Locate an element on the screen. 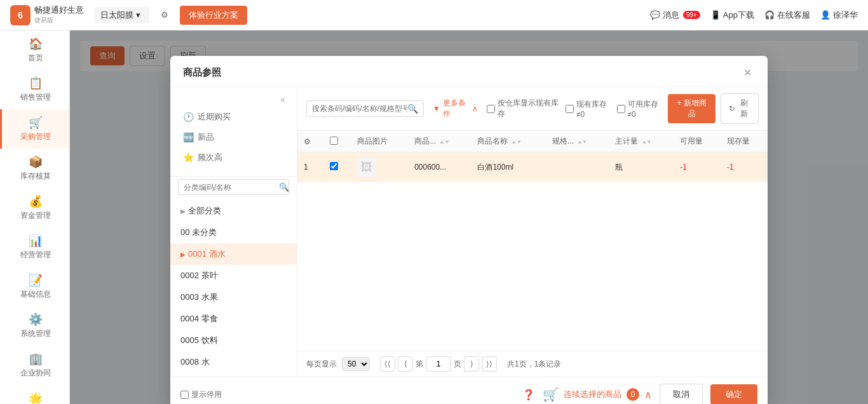  th-checkbox is located at coordinates (337, 142).